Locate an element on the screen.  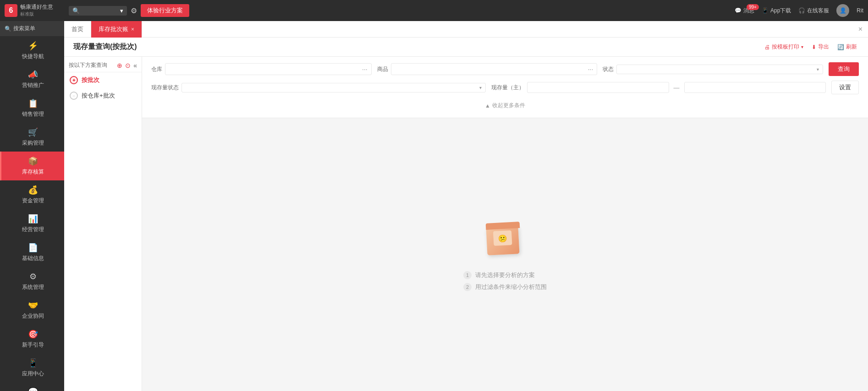
settings-icon: ⚙ is located at coordinates (134, 11).